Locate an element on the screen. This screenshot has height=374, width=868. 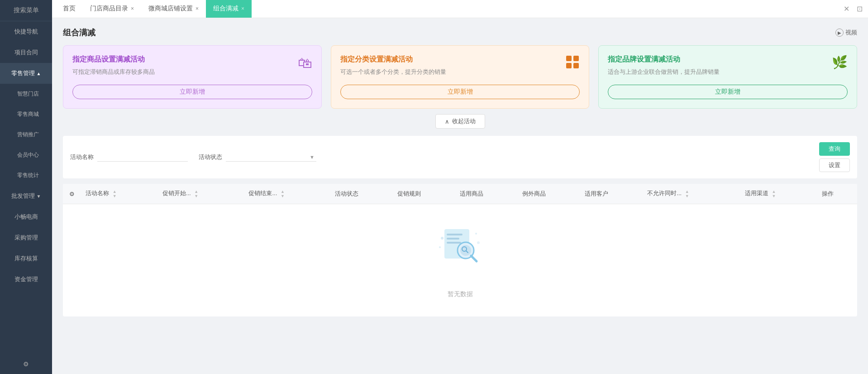
filter-status-select: 进行中 未开始 已结束 is located at coordinates (271, 157).